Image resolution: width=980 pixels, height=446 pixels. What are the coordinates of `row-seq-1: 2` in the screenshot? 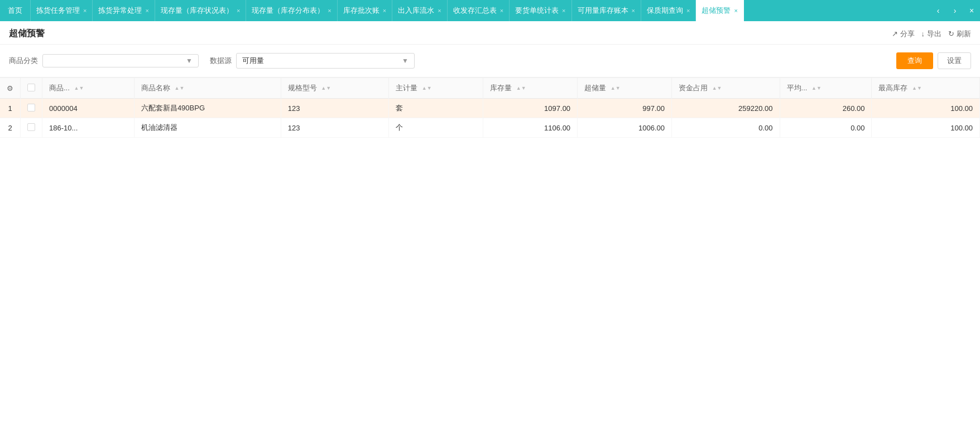 It's located at (10, 128).